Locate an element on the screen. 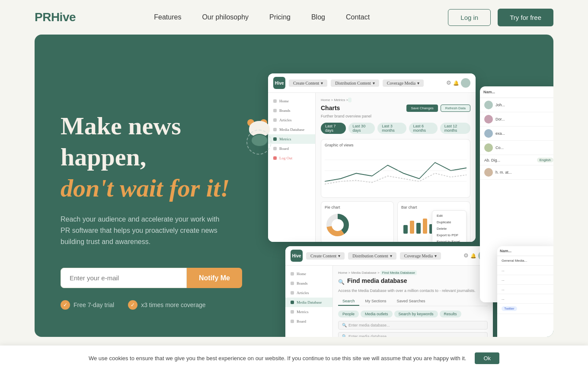 This screenshot has width=588, height=371. filter-people: People is located at coordinates (348, 314).